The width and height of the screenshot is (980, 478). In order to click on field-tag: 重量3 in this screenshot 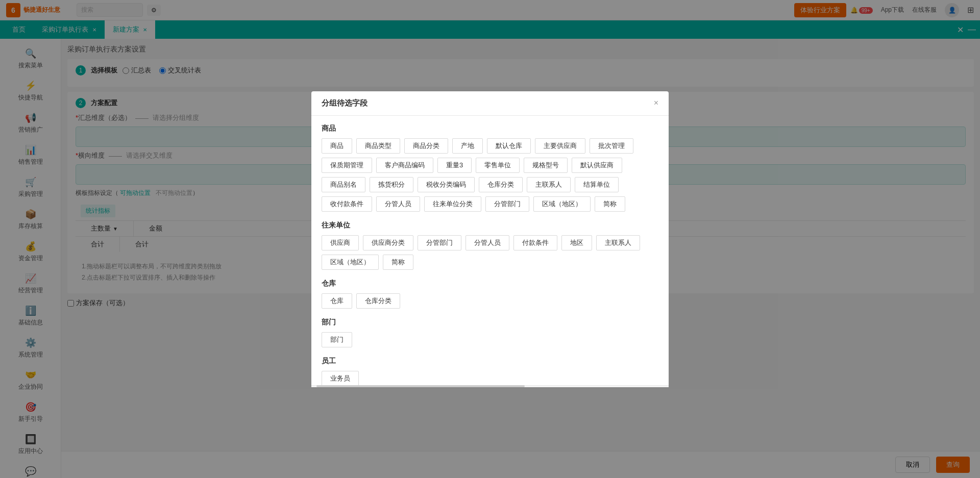, I will do `click(454, 165)`.